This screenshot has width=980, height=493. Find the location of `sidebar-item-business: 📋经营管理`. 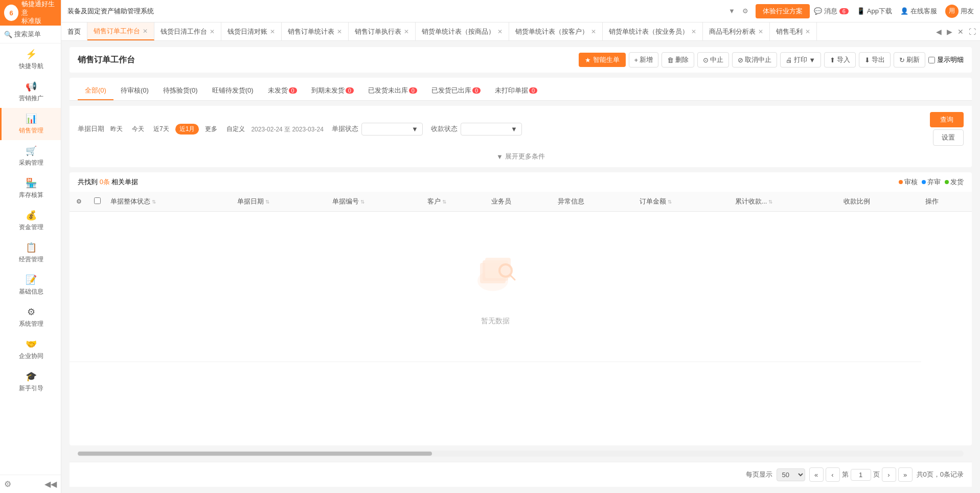

sidebar-item-business: 📋经营管理 is located at coordinates (31, 253).